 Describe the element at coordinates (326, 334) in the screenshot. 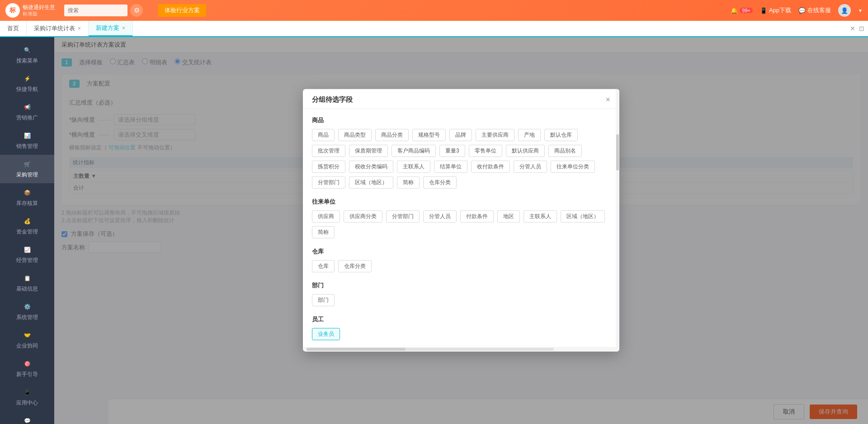

I see `field-salesperson: 业务员` at that location.